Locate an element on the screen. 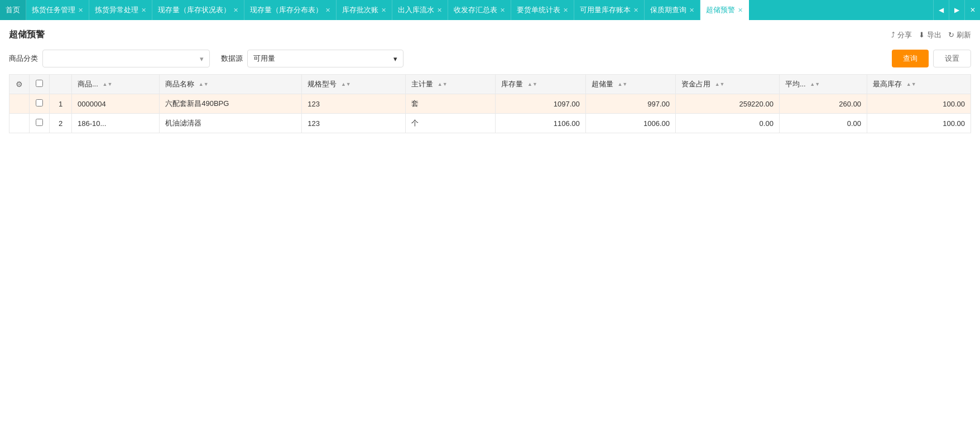 The height and width of the screenshot is (446, 980). row-overflow: 1006.00 is located at coordinates (631, 124).